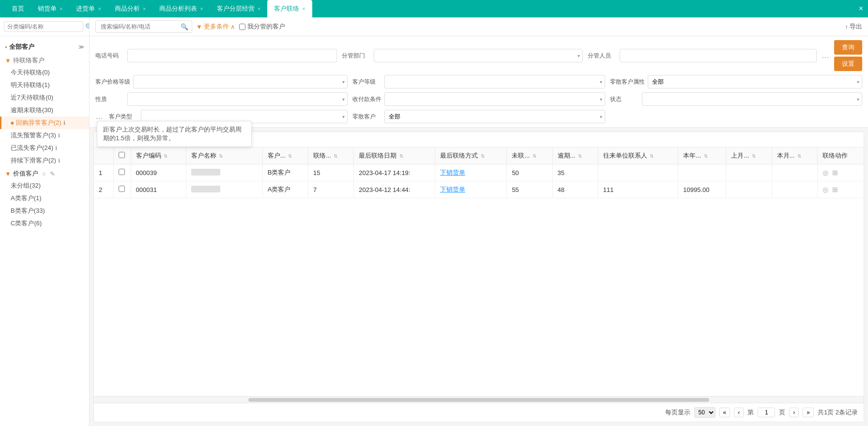  I want to click on export-button: ↑ 导出, so click(854, 27).